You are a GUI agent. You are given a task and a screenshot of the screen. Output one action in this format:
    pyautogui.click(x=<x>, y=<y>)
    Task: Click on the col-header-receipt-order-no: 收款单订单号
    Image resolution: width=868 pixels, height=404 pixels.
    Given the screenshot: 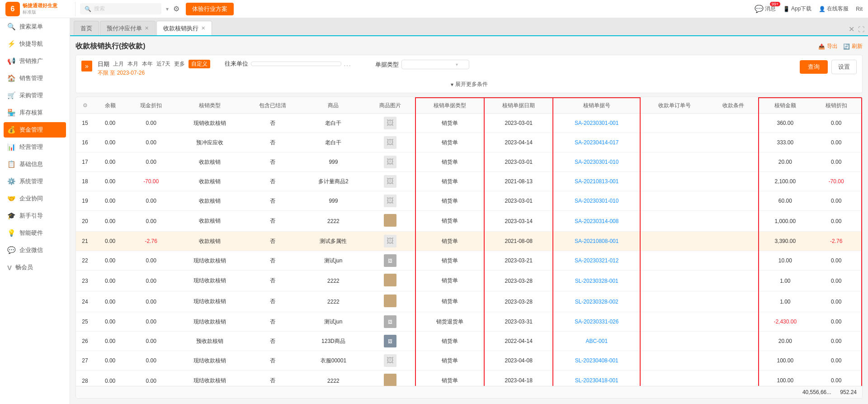 What is the action you would take?
    pyautogui.click(x=674, y=106)
    